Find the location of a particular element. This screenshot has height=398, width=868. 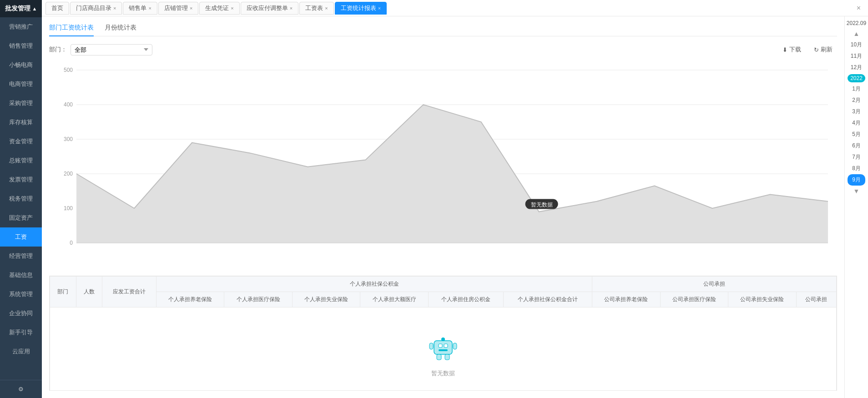

refresh-button: ↻ 刷新 is located at coordinates (823, 50).